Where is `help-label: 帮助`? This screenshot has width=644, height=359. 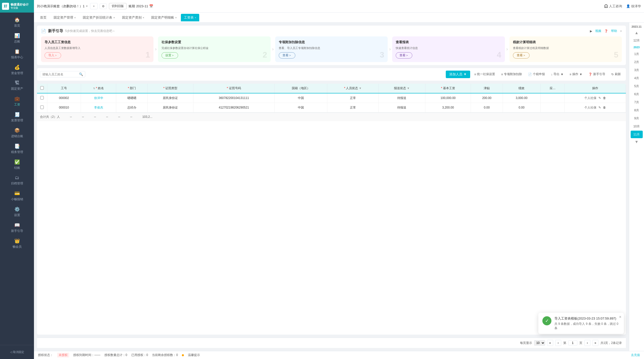
help-label: 帮助 is located at coordinates (614, 31).